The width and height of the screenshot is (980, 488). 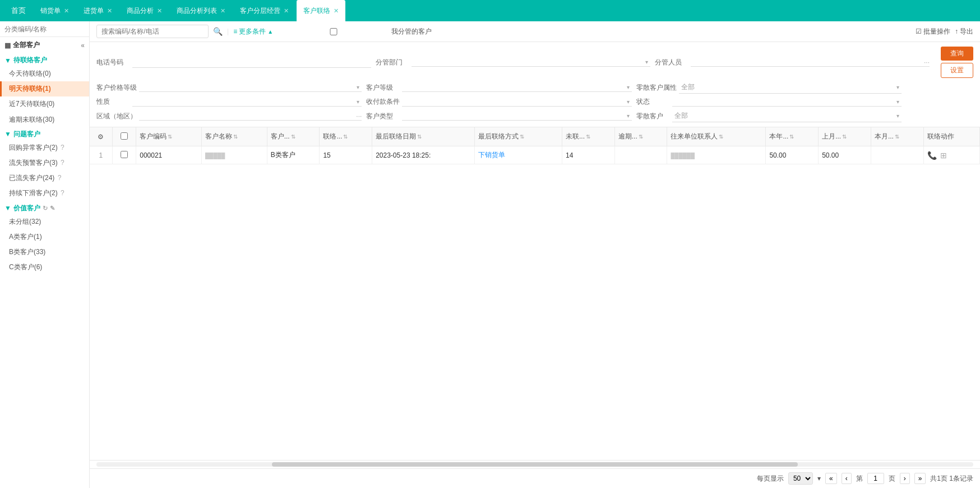 What do you see at coordinates (791, 88) in the screenshot?
I see `filter-retail-attr-select: 全部 ▾` at bounding box center [791, 88].